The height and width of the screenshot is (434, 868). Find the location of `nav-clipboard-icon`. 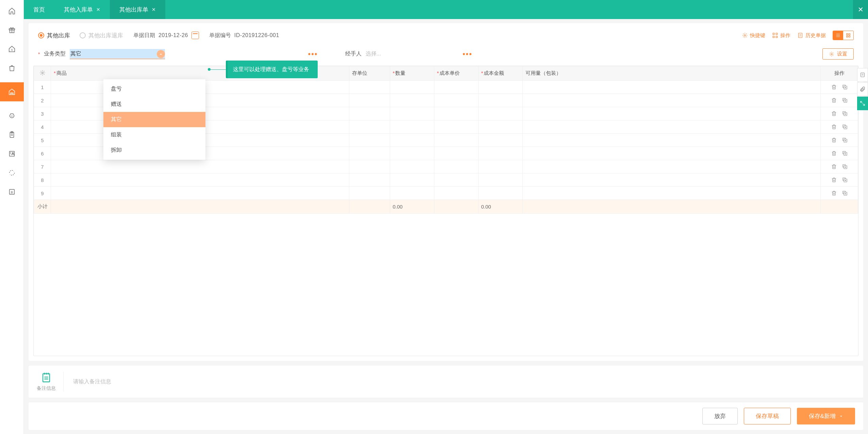

nav-clipboard-icon is located at coordinates (12, 135).